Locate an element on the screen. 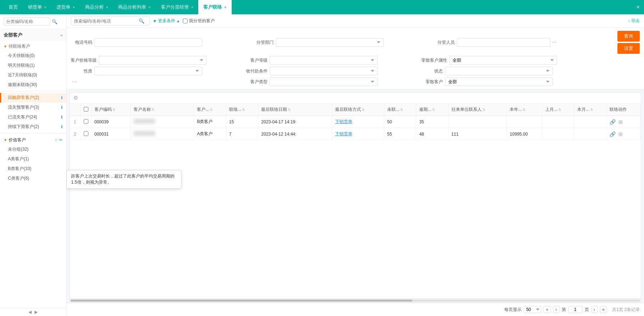 This screenshot has width=644, height=316. sidebar-item-today: 今天待联络(0) is located at coordinates (33, 56).